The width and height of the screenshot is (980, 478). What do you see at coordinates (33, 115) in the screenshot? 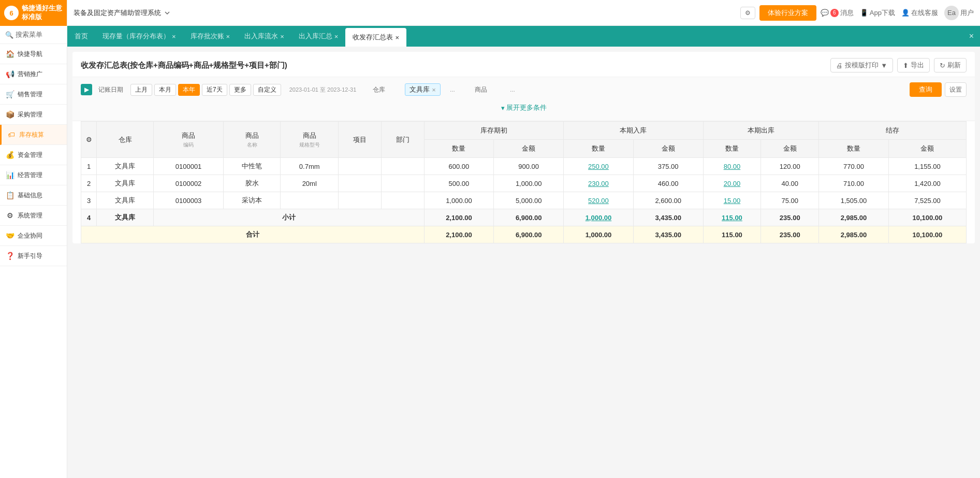
I see `sidebar-item-purchase: 📦 采购管理` at bounding box center [33, 115].